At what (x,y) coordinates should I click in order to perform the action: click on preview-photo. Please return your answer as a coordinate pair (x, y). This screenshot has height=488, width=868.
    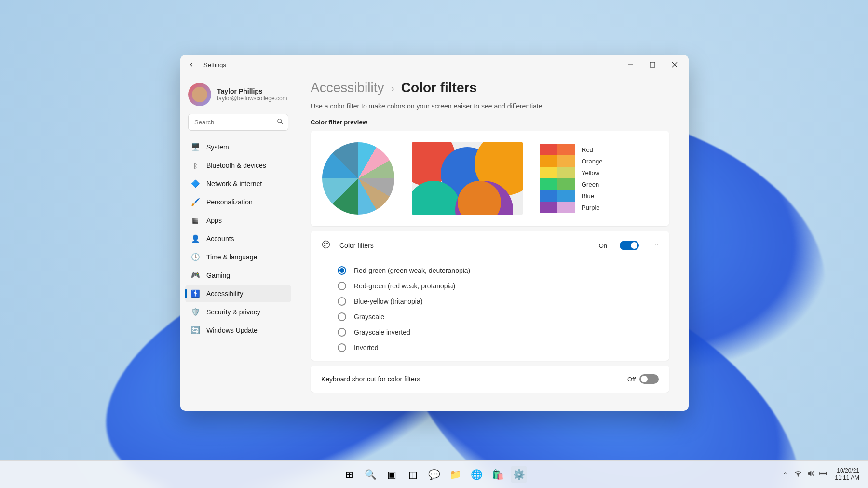
    Looking at the image, I should click on (467, 178).